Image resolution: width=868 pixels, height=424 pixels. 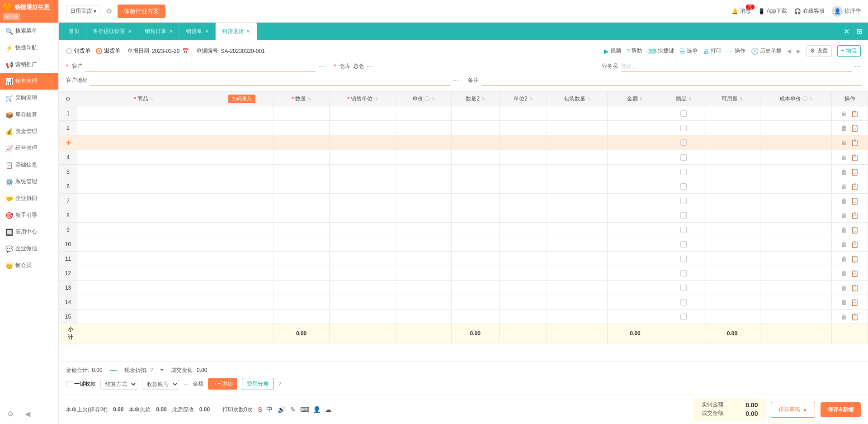 What do you see at coordinates (844, 288) in the screenshot?
I see `delete-row-btn-13: 🗑` at bounding box center [844, 288].